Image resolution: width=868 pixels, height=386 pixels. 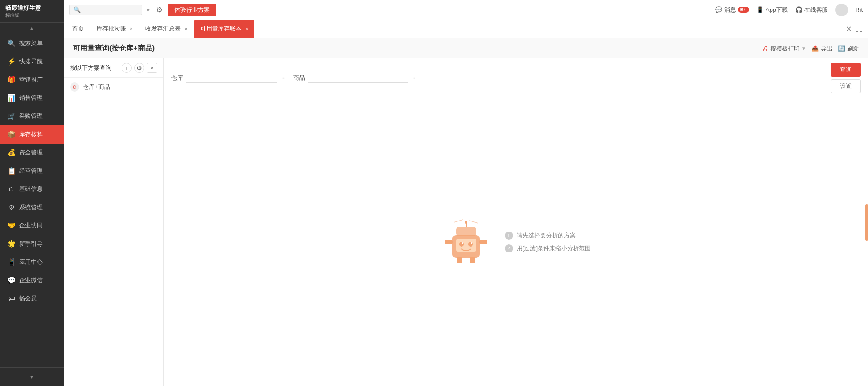 What do you see at coordinates (784, 49) in the screenshot?
I see `template-print-btn: 🖨 按模板打印 ▼` at bounding box center [784, 49].